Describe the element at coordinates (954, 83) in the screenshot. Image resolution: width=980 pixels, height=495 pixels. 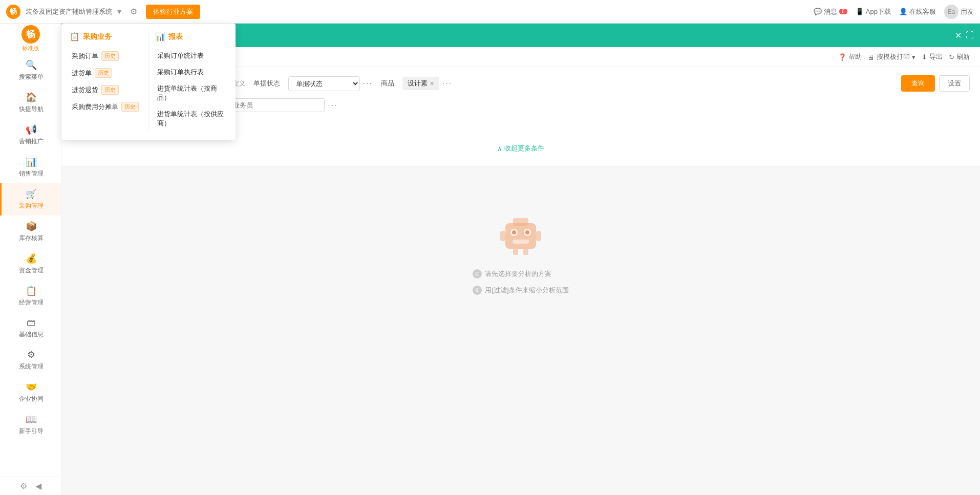
I see `settings-filter-btn: 设置` at that location.